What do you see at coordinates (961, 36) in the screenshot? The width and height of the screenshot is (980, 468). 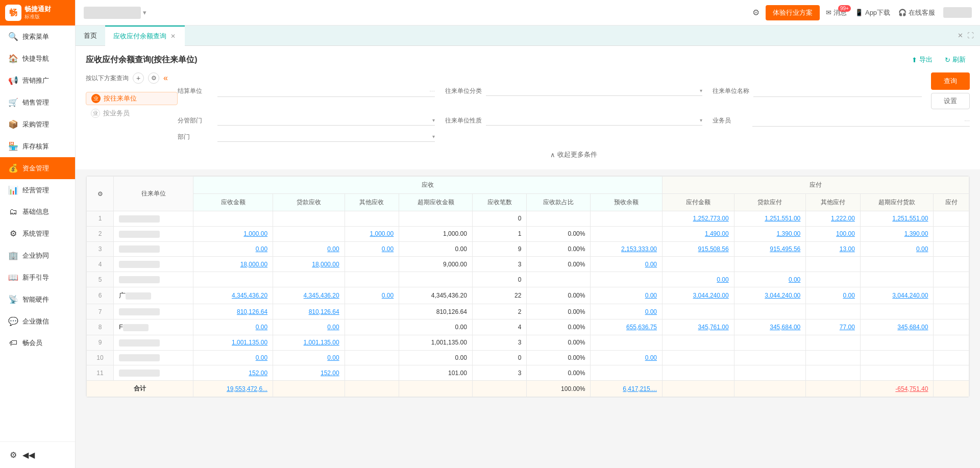 I see `tab-close-all-icon: ✕` at bounding box center [961, 36].